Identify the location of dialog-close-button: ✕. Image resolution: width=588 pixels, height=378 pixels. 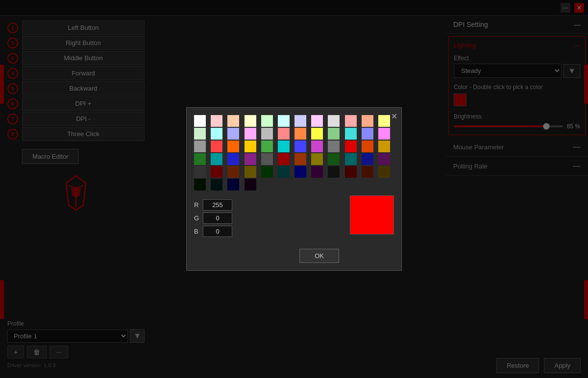
(394, 117).